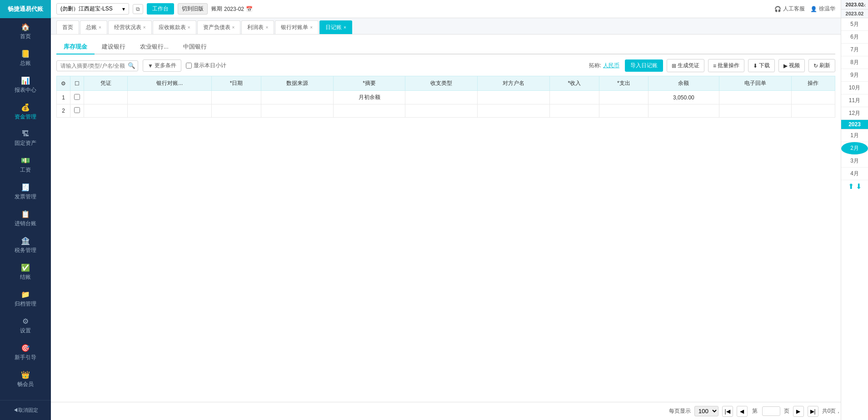 Image resolution: width=868 pixels, height=420 pixels. Describe the element at coordinates (446, 47) in the screenshot. I see `account-subtab-bar: 库存现金 建设银行 农业银行... 中国银行` at that location.